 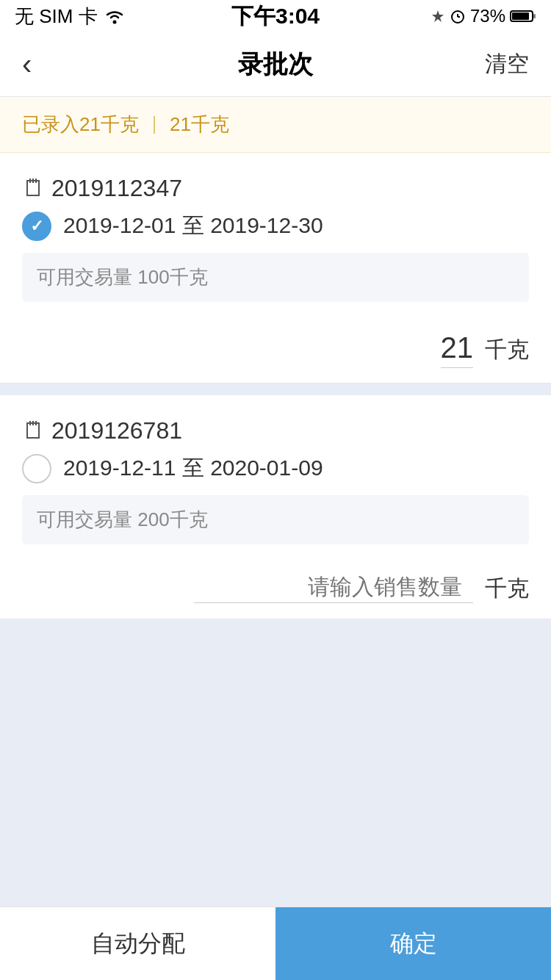 What do you see at coordinates (26, 65) in the screenshot?
I see `back-button: ‹` at bounding box center [26, 65].